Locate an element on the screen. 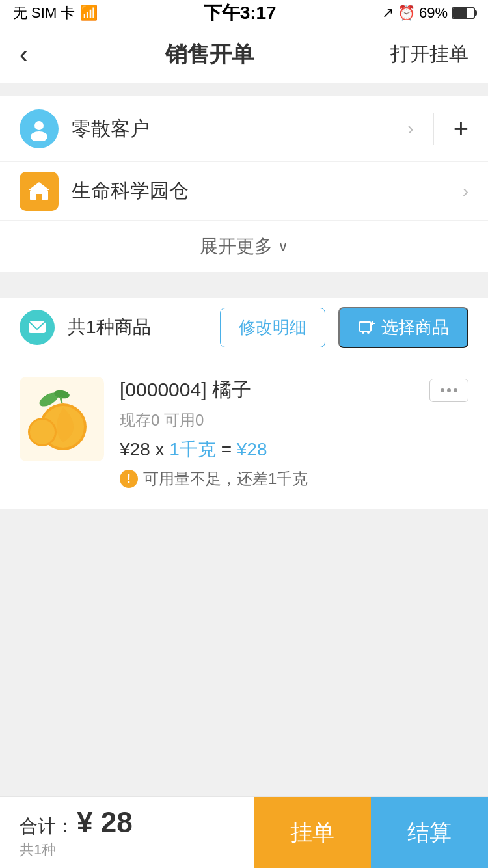 This screenshot has height=868, width=488. expand-more-button: 展开更多 ∨ is located at coordinates (244, 246).